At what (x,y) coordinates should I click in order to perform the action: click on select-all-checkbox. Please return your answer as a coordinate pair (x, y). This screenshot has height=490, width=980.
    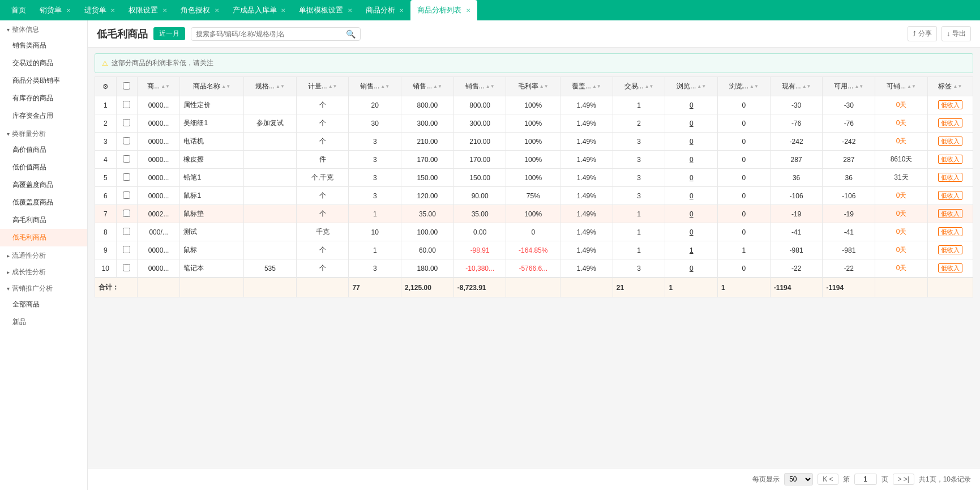
    Looking at the image, I should click on (127, 86).